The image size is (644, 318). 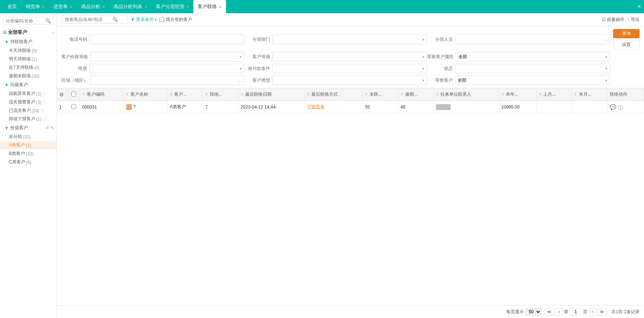 I want to click on pending-contact-group: ▼ 待联络客户, so click(x=28, y=42).